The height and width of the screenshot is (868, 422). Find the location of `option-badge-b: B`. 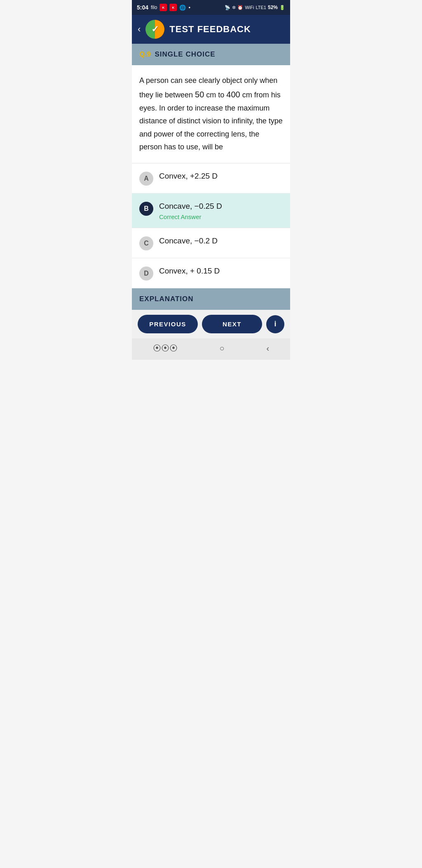

option-badge-b: B is located at coordinates (146, 209).